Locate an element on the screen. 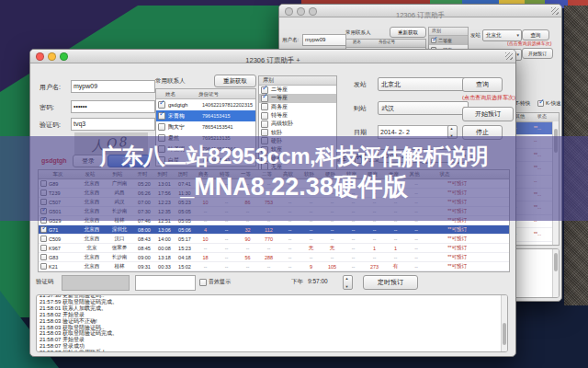 The width and height of the screenshot is (588, 368). timer-time-stepper is located at coordinates (347, 282).